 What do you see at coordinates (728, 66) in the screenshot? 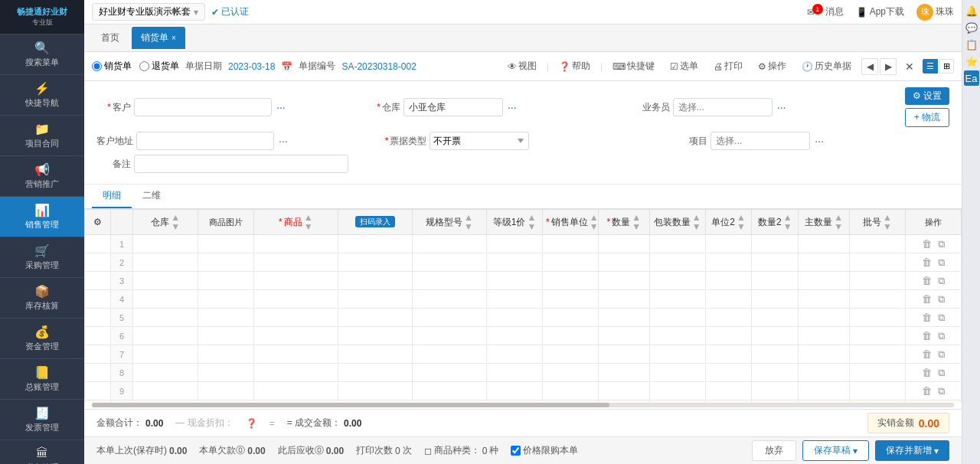
I see `print-button: 🖨 打印` at bounding box center [728, 66].